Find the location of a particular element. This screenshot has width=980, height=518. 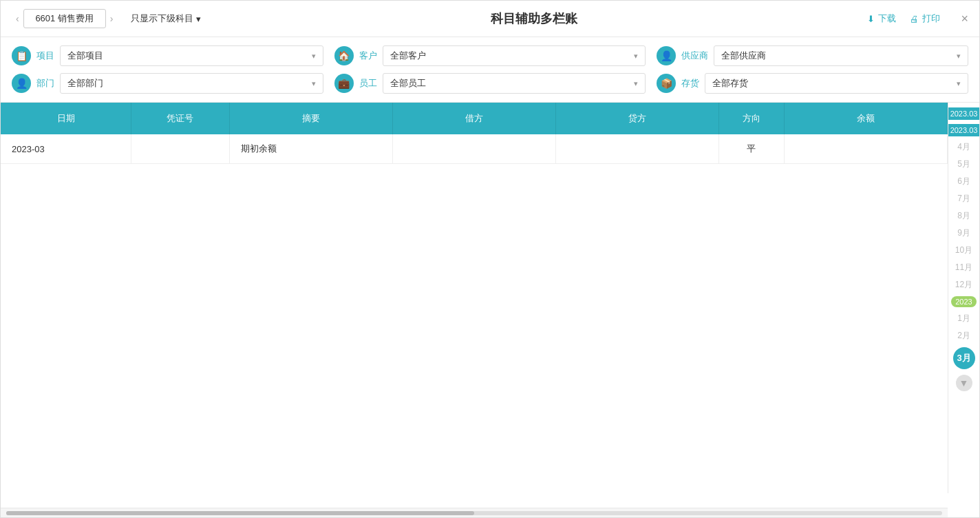

next-account-btn: › is located at coordinates (111, 19).